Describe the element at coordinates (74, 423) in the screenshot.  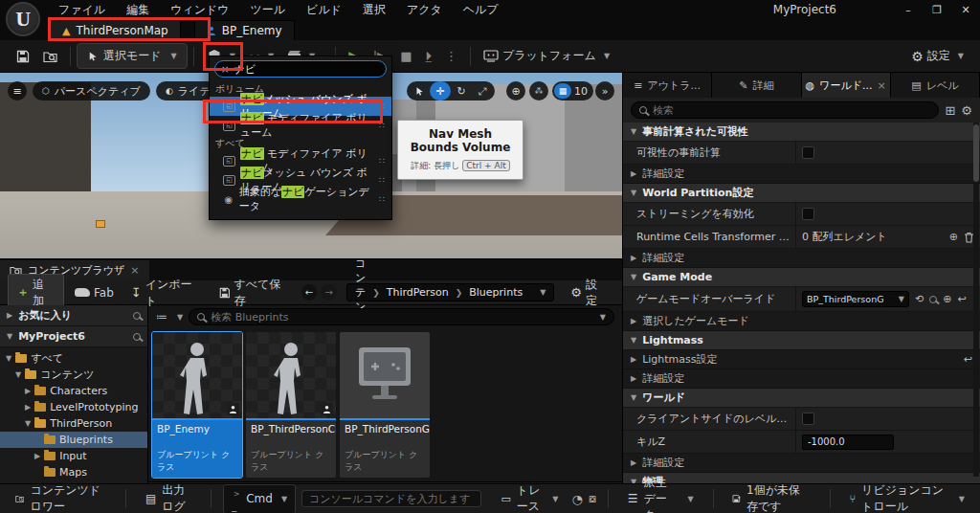
I see `tree-item-thirdperson: ▼ThirdPerson` at that location.